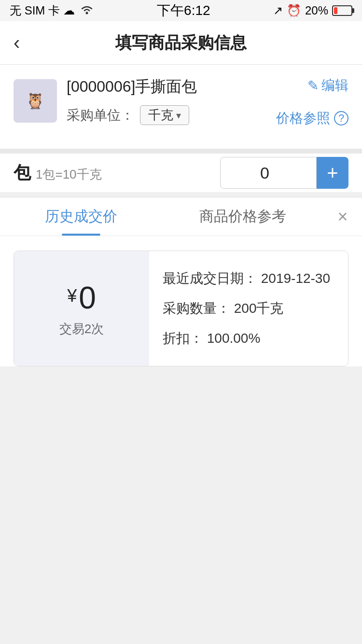 Image resolution: width=362 pixels, height=644 pixels. Describe the element at coordinates (268, 173) in the screenshot. I see `quantity-input` at that location.